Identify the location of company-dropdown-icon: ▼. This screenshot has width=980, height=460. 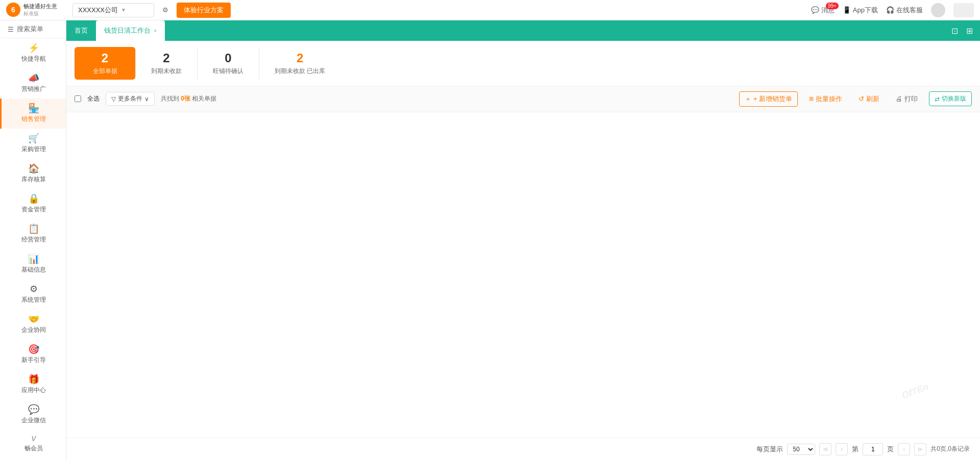
(124, 10).